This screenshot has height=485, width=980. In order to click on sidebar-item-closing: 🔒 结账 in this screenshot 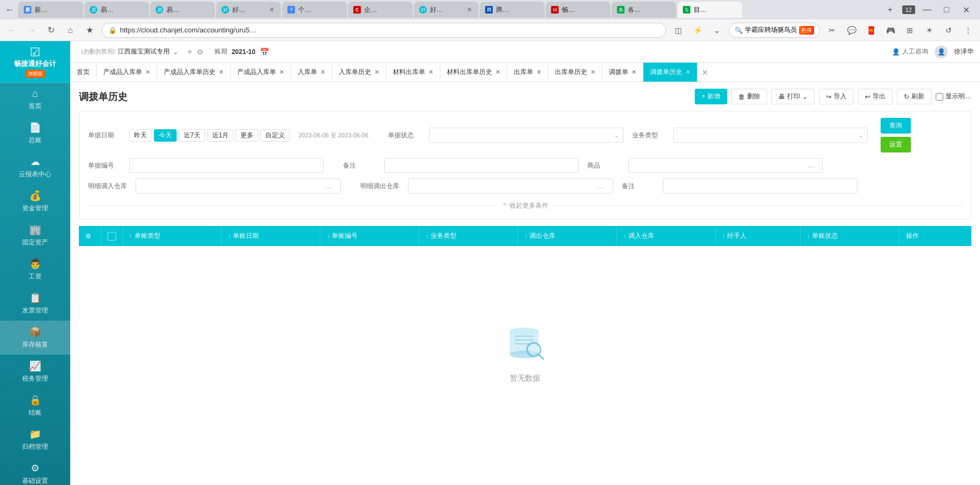, I will do `click(35, 406)`.